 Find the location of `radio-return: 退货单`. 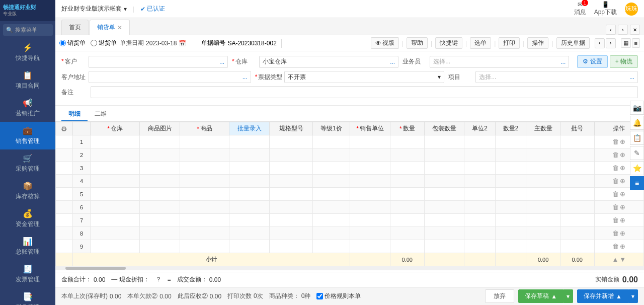

radio-return: 退货单 is located at coordinates (104, 43).